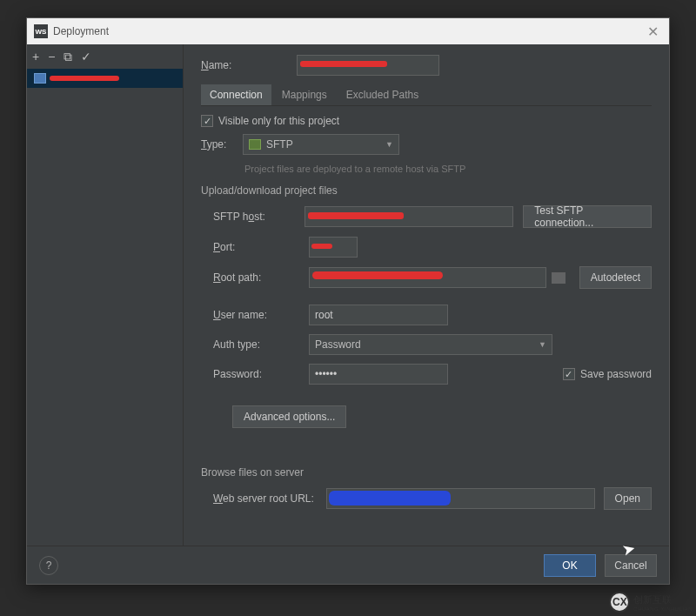 The width and height of the screenshot is (696, 616). What do you see at coordinates (428, 278) in the screenshot?
I see `root-path-input` at bounding box center [428, 278].